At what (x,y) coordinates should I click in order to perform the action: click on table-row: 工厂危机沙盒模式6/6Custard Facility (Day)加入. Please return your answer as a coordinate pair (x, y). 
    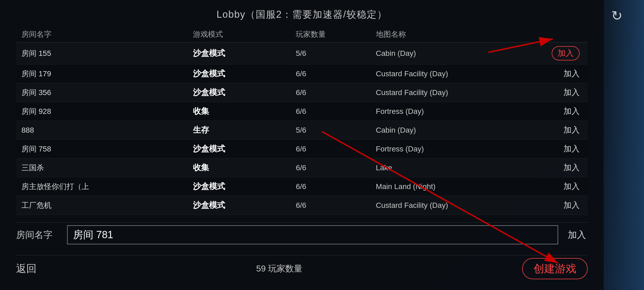
    Looking at the image, I should click on (302, 205).